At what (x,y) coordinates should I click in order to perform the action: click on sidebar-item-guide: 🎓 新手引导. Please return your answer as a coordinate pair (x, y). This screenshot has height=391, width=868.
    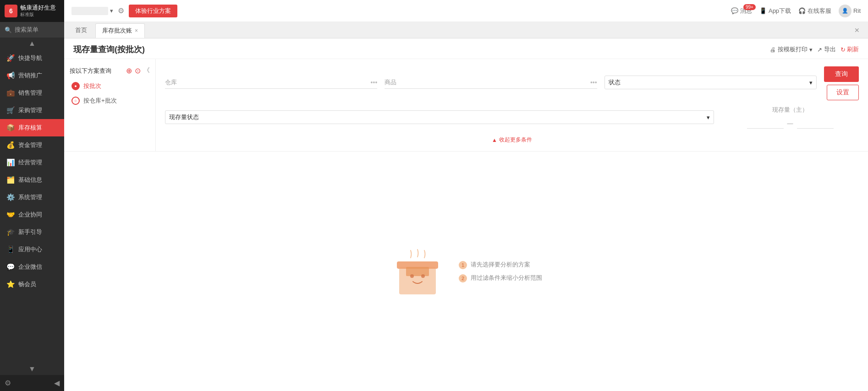
    Looking at the image, I should click on (32, 232).